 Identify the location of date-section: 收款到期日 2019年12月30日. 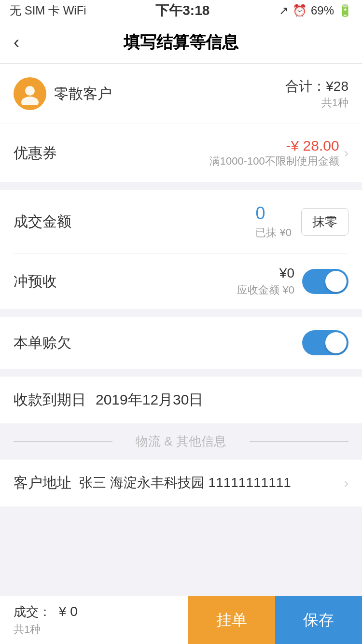
(181, 400).